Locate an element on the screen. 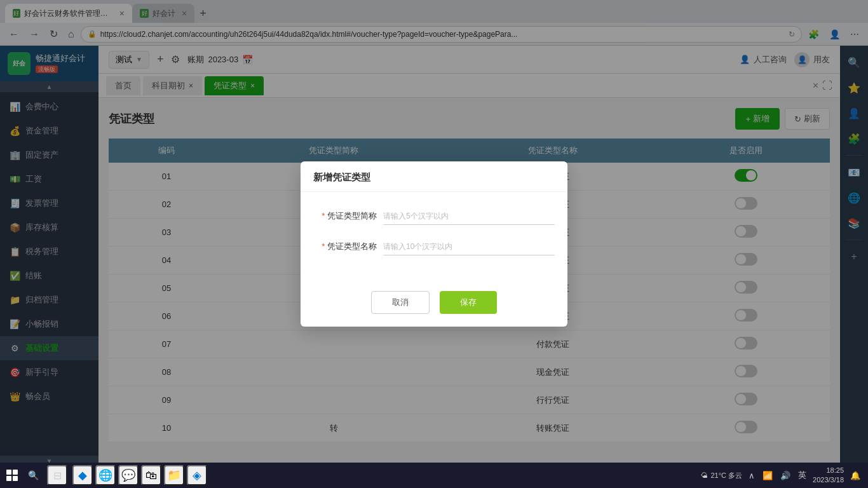 Image resolution: width=868 pixels, height=488 pixels. modal-title: 新增凭证类型 is located at coordinates (342, 177).